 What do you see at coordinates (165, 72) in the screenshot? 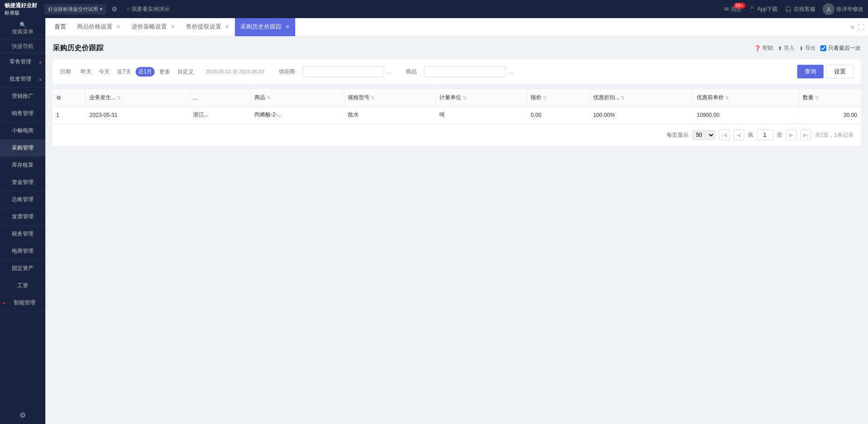
I see `date-filter-btn: 更多` at bounding box center [165, 72].